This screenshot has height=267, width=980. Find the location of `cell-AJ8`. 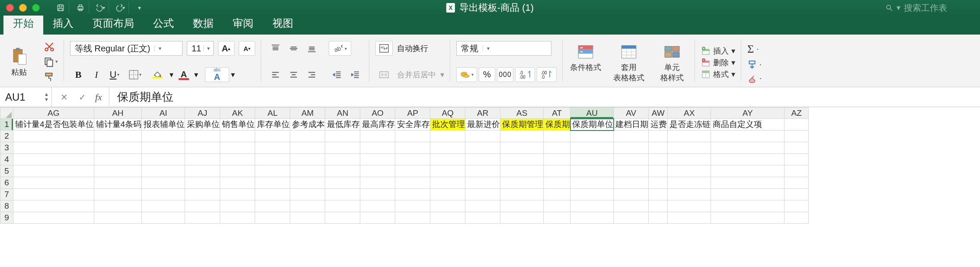

cell-AJ8 is located at coordinates (202, 207).